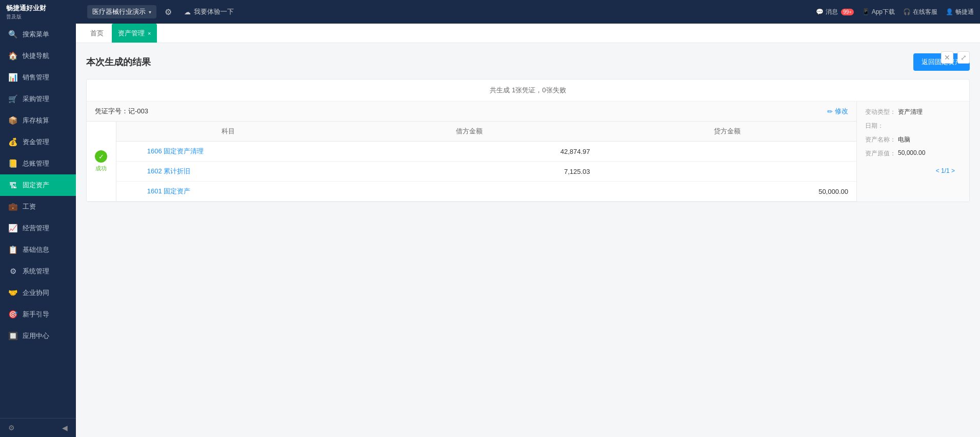  Describe the element at coordinates (13, 56) in the screenshot. I see `home-icon: 🏠` at that location.